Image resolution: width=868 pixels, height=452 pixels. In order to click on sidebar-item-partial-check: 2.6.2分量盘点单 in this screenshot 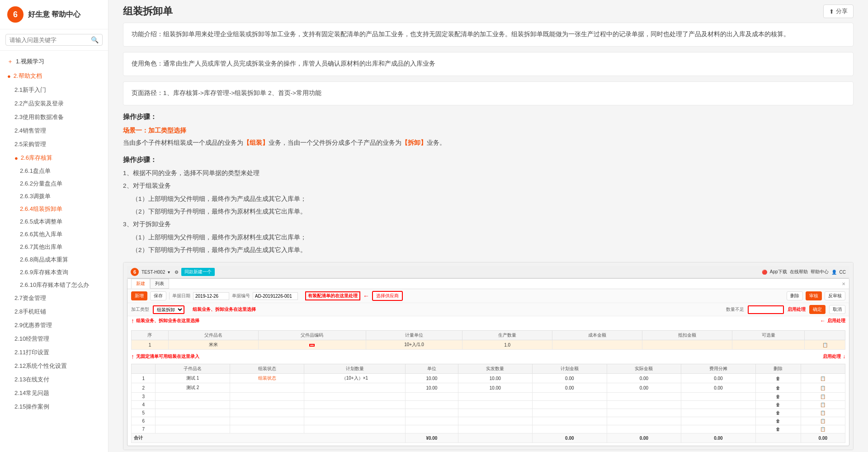, I will do `click(54, 184)`.